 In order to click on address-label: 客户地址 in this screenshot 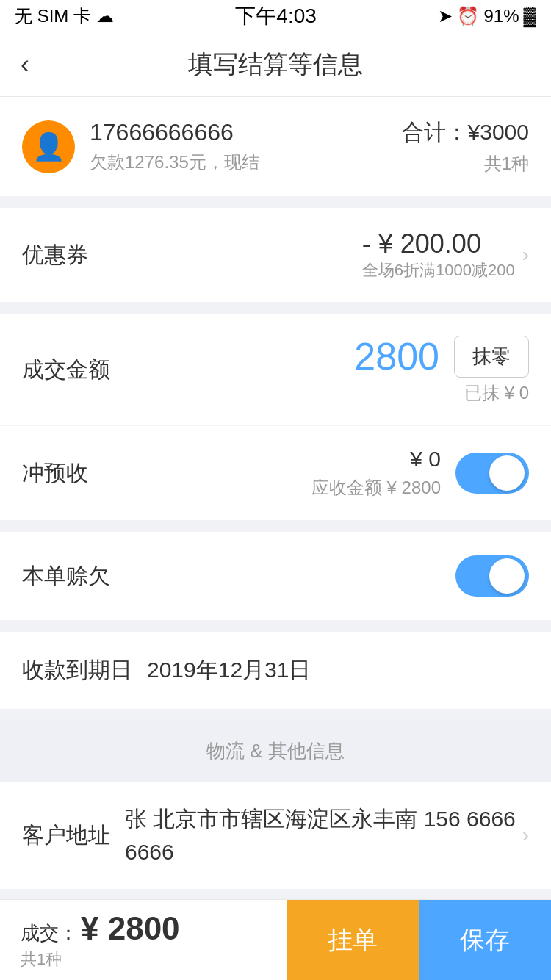, I will do `click(66, 836)`.